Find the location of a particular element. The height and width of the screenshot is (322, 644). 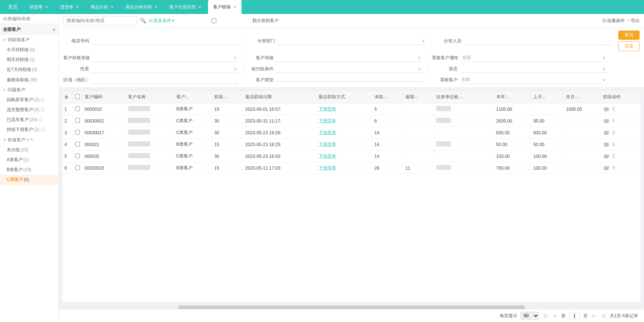

sidebar-item-abnormal: 回购异常客户(2) ⓘ is located at coordinates (29, 100).